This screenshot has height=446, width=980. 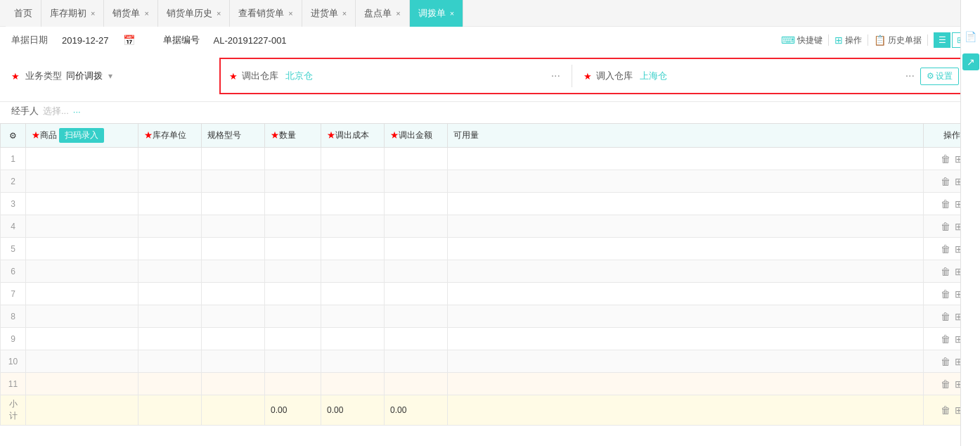 I want to click on close-tab-stocktake: ×, so click(x=398, y=13).